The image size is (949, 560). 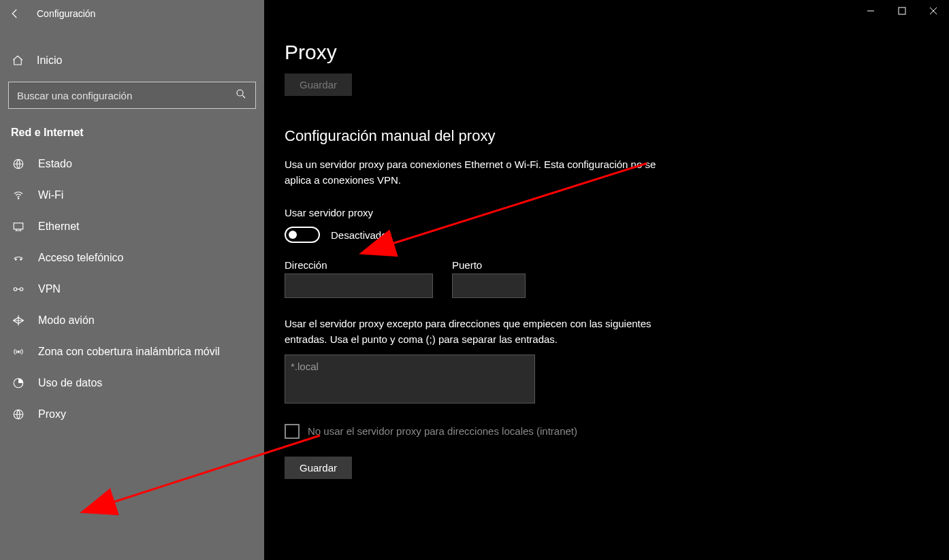 I want to click on home-label: Inicio, so click(x=49, y=61).